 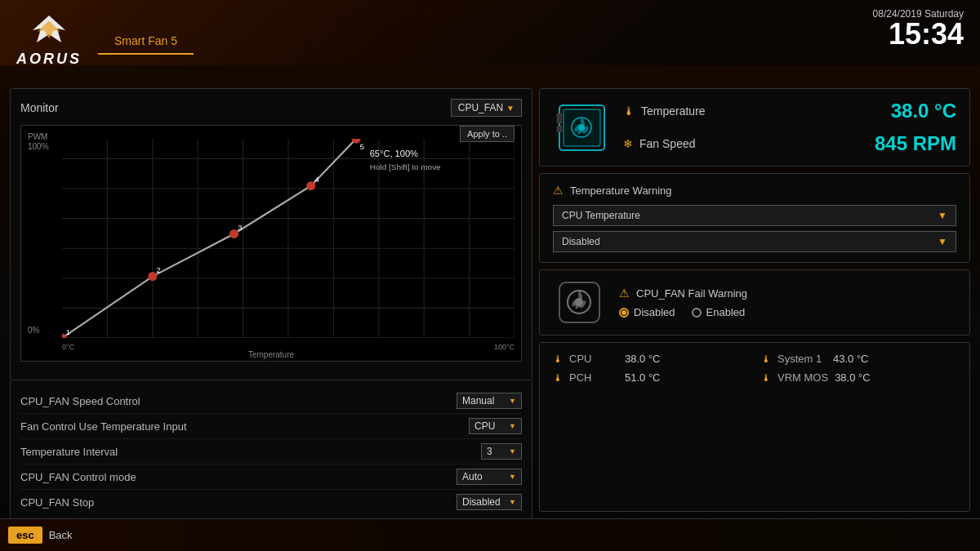 What do you see at coordinates (60, 535) in the screenshot?
I see `back-label: Back` at bounding box center [60, 535].